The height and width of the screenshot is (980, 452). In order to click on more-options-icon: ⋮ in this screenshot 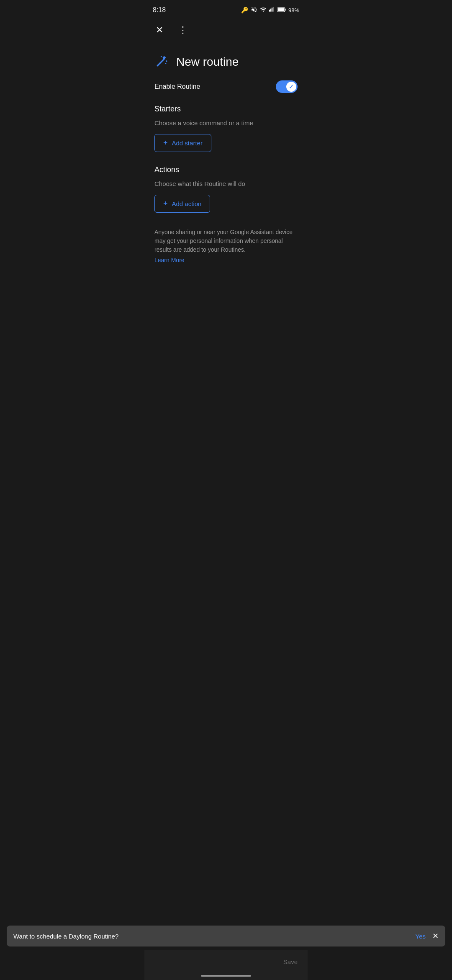, I will do `click(183, 30)`.